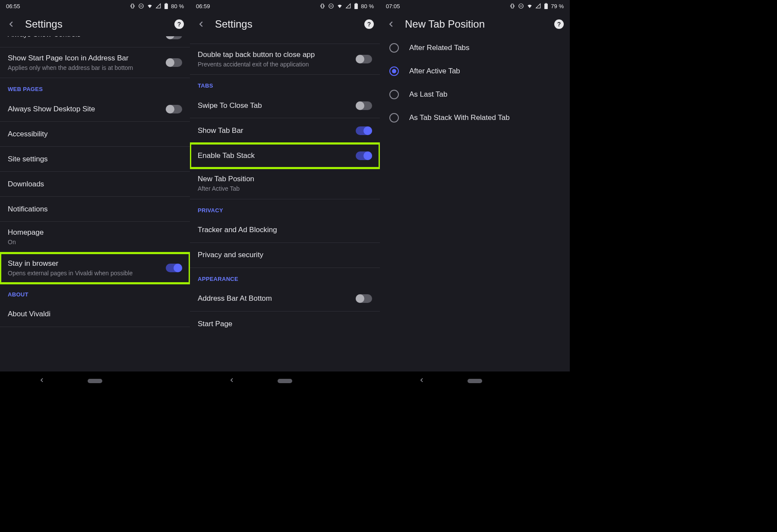 Image resolution: width=777 pixels, height=532 pixels. What do you see at coordinates (285, 324) in the screenshot?
I see `row-start-page: Start Page` at bounding box center [285, 324].